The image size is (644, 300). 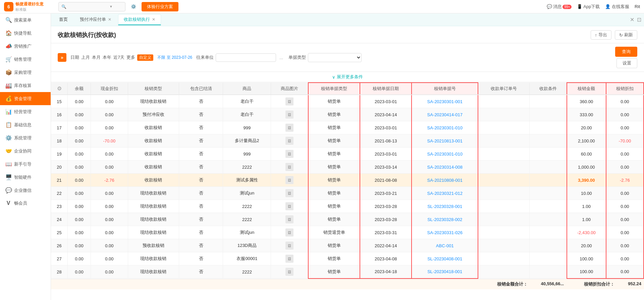 I want to click on cell-voucher-no: SA-20210808-001, so click(x=445, y=180).